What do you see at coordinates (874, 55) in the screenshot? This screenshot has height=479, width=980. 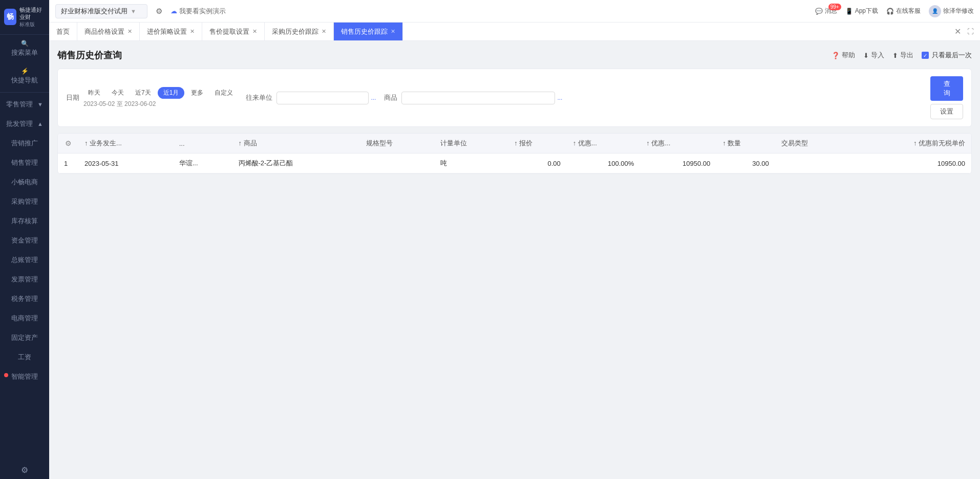 I see `import-link: ⬇ 导入` at bounding box center [874, 55].